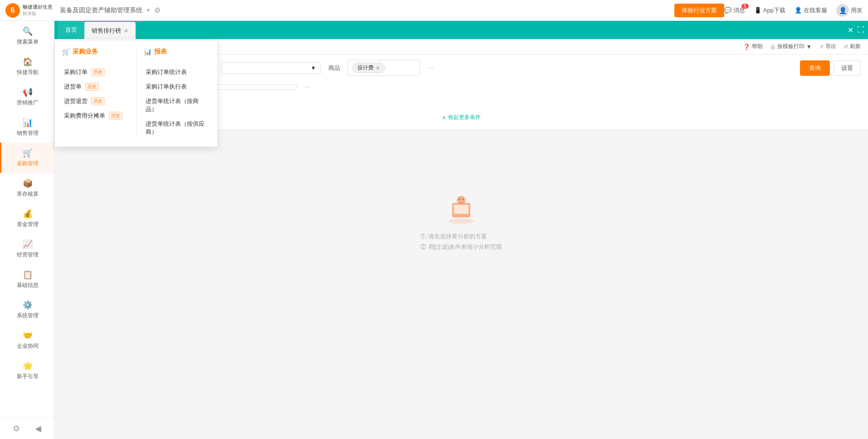 Image resolution: width=868 pixels, height=439 pixels. What do you see at coordinates (794, 10) in the screenshot?
I see `top-right-area: 💬 消息 5 📱 App下载 👤 在线客服 👤 用友` at bounding box center [794, 10].